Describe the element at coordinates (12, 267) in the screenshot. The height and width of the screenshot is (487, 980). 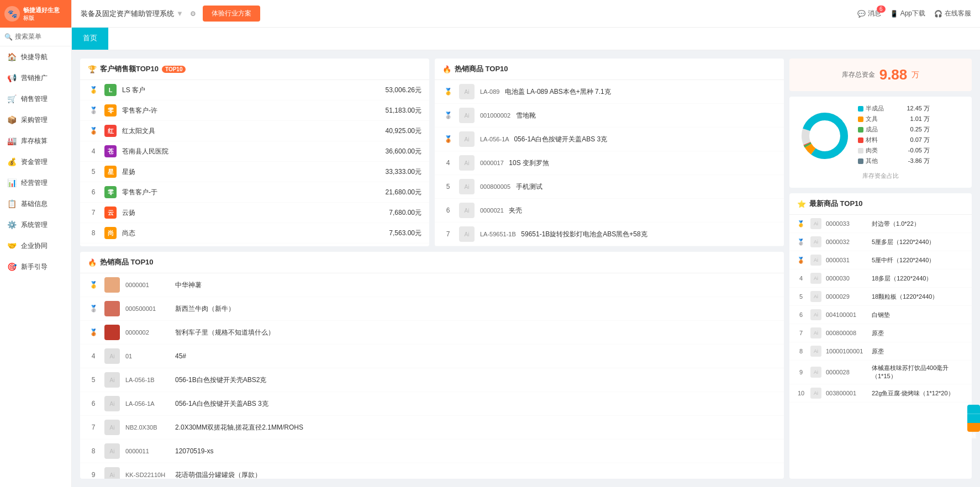
I see `guide-icon: 🎯` at that location.